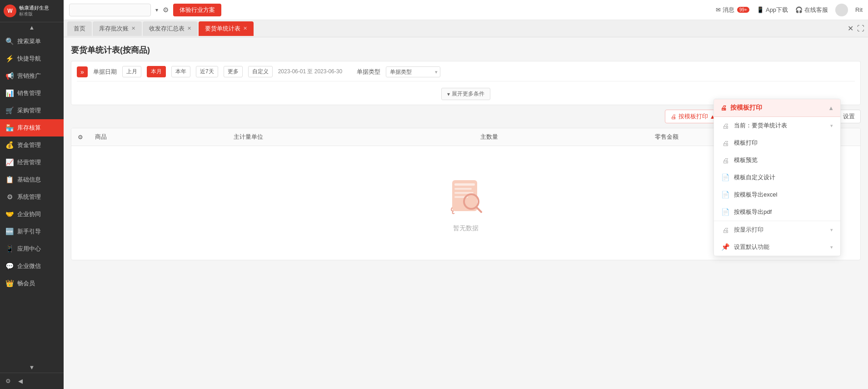  Describe the element at coordinates (466, 228) in the screenshot. I see `empty-text: 暂无数据` at that location.